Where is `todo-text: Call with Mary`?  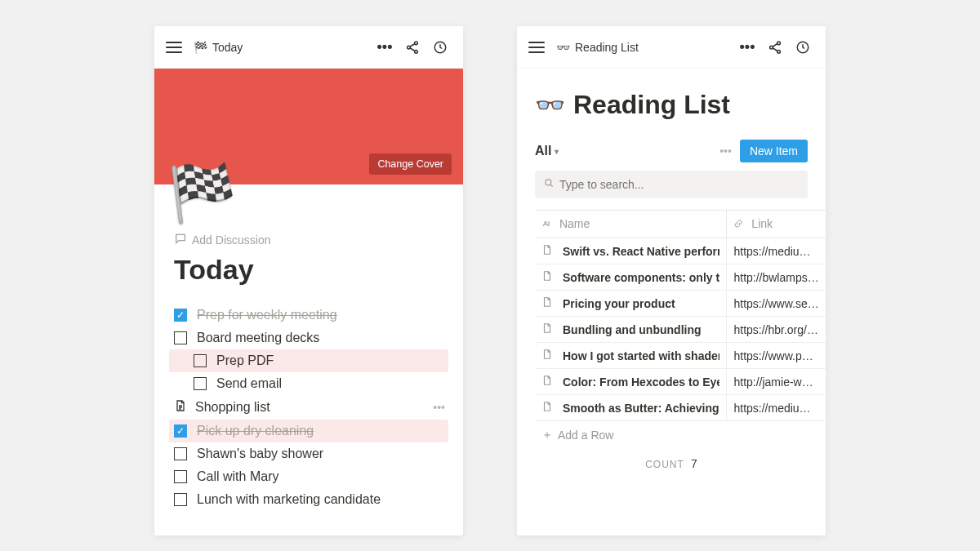
todo-text: Call with Mary is located at coordinates (238, 477).